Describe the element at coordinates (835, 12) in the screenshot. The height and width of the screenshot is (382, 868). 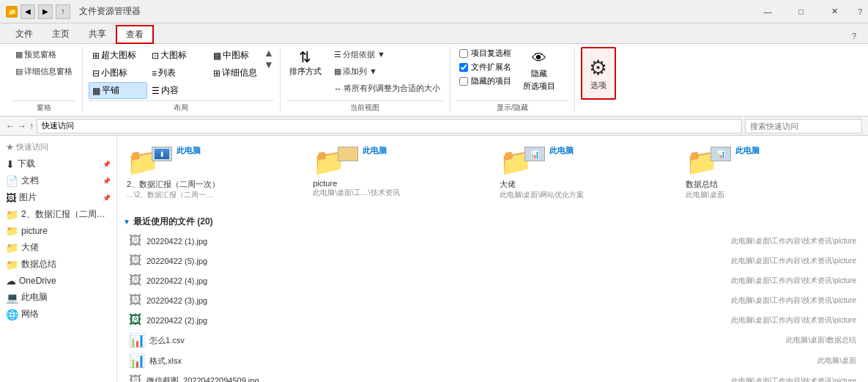
I see `close-button: ✕` at that location.